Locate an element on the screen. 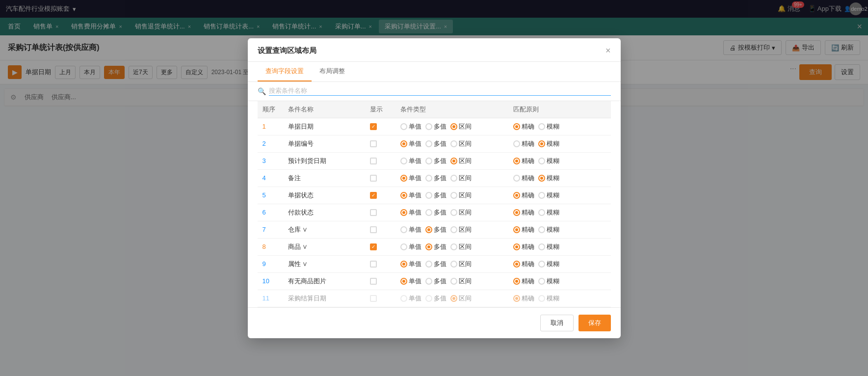 This screenshot has width=868, height=376. search-icon: 🔍 is located at coordinates (262, 91).